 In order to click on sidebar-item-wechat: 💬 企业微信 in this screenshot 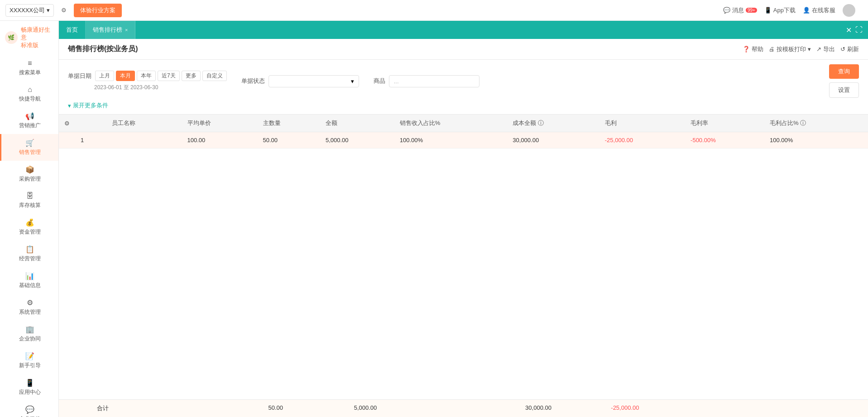, I will do `click(29, 409)`.